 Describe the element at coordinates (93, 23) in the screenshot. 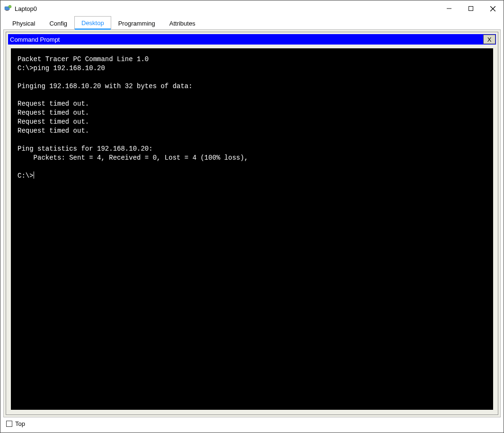

I see `tab-desktop: Desktop` at that location.